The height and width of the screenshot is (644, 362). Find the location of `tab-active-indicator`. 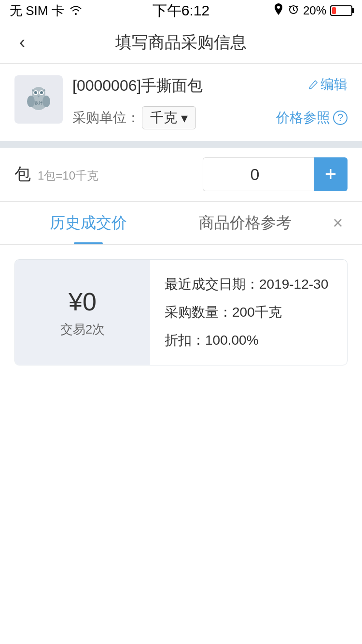

tab-active-indicator is located at coordinates (88, 243).